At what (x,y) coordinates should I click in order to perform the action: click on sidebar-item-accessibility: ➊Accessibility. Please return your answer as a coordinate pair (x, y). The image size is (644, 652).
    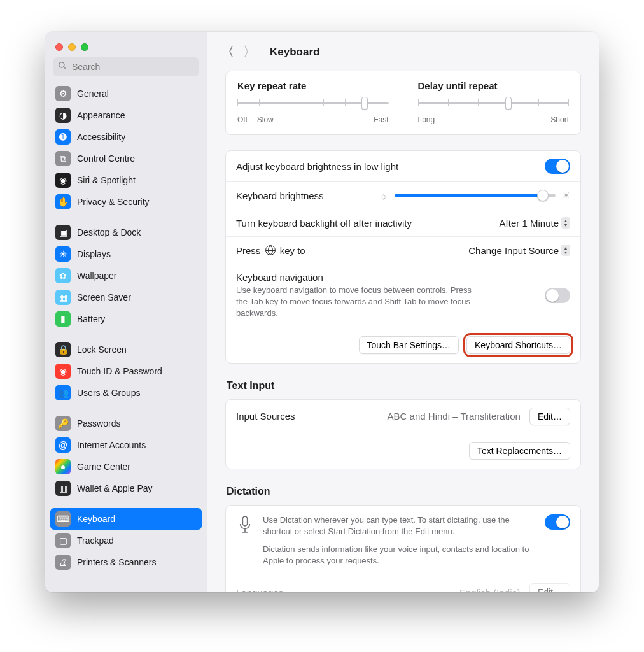
    Looking at the image, I should click on (126, 137).